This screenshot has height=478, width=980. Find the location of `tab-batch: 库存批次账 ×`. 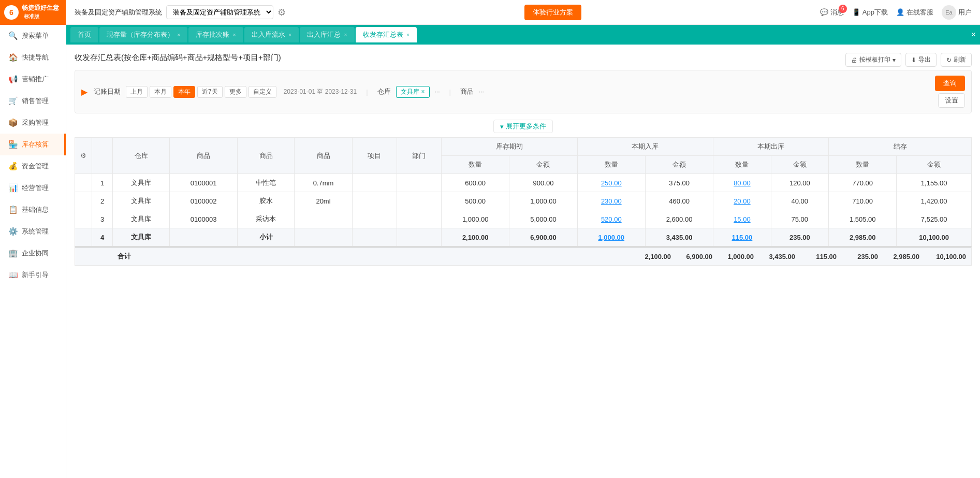

tab-batch: 库存批次账 × is located at coordinates (215, 35).